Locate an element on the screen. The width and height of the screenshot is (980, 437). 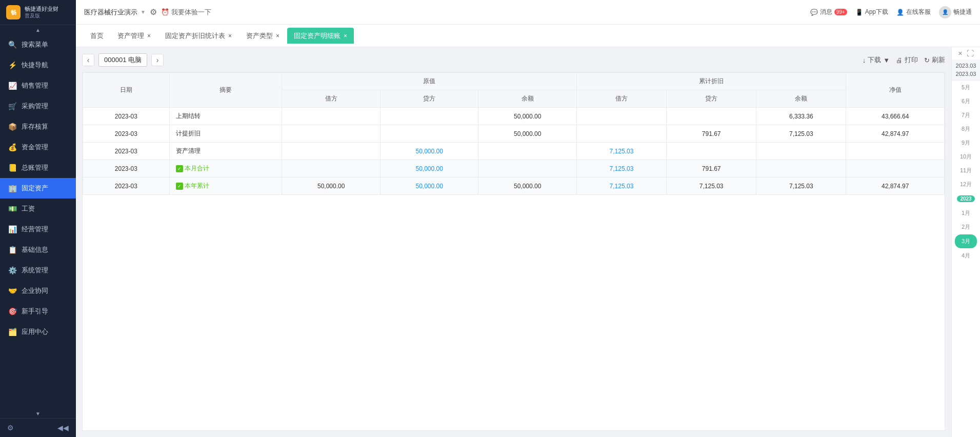
sidebar-item-guide: 🎯 新手引导 is located at coordinates (38, 311).